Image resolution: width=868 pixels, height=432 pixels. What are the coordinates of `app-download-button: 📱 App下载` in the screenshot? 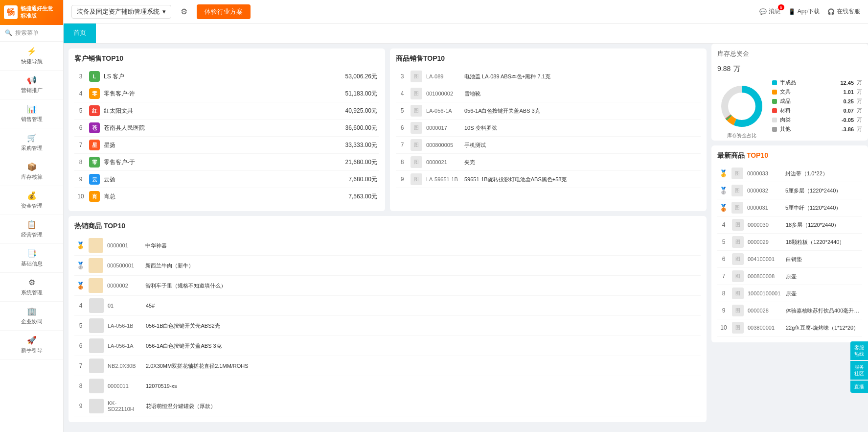 It's located at (804, 12).